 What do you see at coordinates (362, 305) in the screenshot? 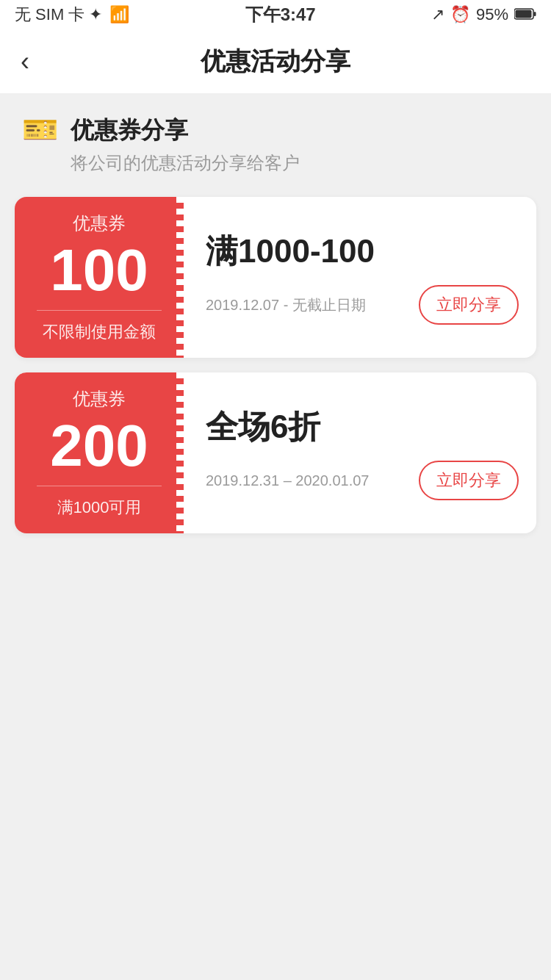
I see `coupon-meta-1: 2019.12.07 - 无截止日期 立即分享` at bounding box center [362, 305].